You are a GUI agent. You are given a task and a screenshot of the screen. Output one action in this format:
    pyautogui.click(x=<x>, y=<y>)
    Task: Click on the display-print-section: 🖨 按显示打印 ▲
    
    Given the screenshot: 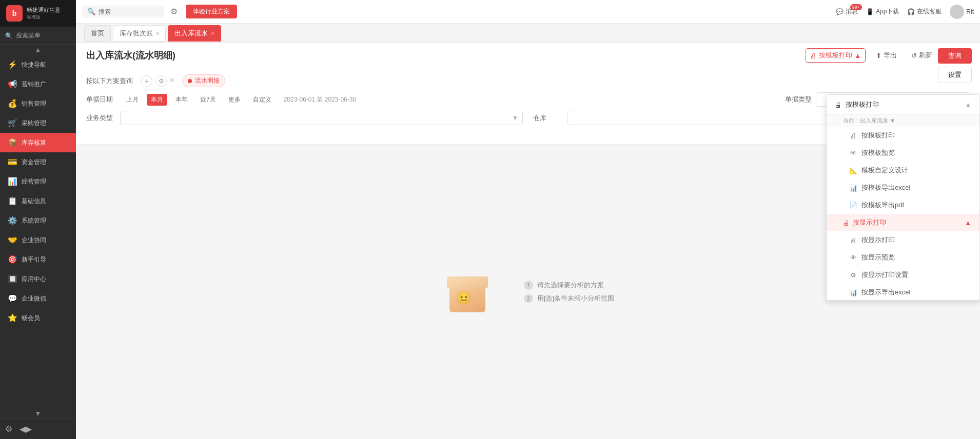 What is the action you would take?
    pyautogui.click(x=903, y=223)
    